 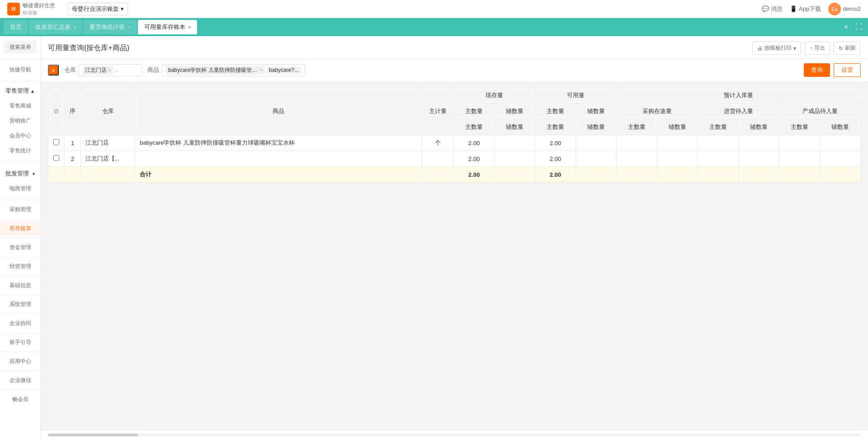 I want to click on th-production-pending-main: 主数量, so click(x=800, y=127).